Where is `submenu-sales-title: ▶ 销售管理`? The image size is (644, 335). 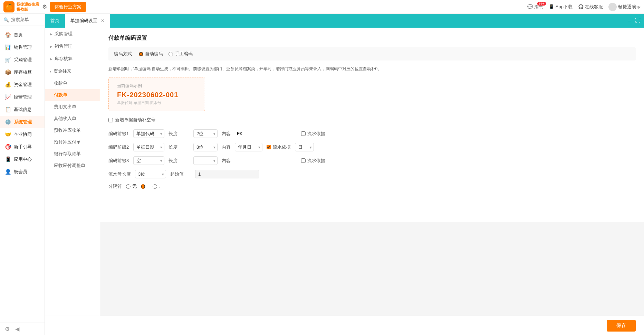
submenu-sales-title: ▶ 销售管理 is located at coordinates (73, 46).